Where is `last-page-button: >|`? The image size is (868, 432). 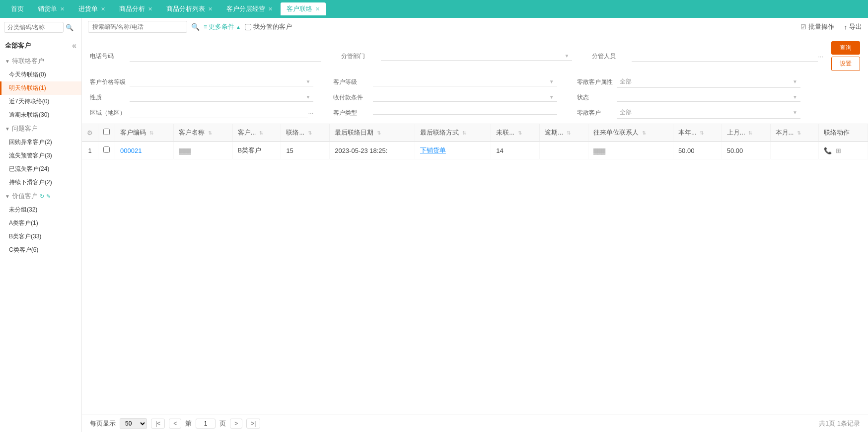 last-page-button: >| is located at coordinates (253, 424).